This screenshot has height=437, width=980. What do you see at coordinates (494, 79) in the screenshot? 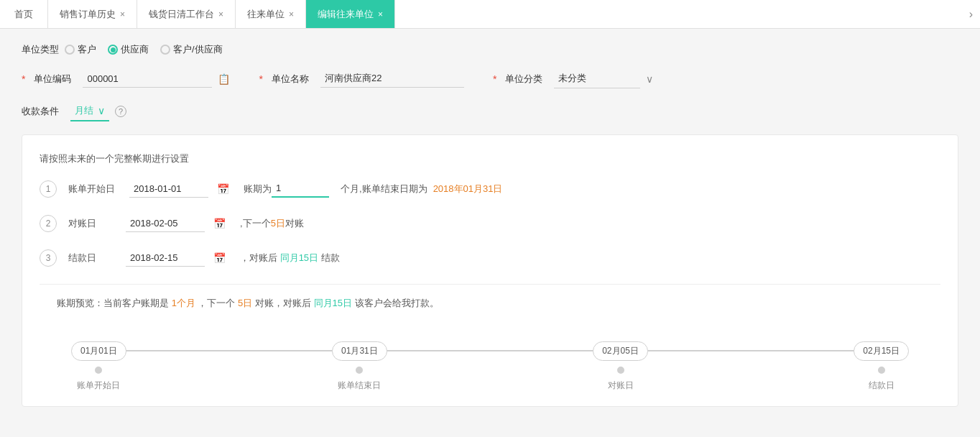
I see `unit-category-required: *` at bounding box center [494, 79].